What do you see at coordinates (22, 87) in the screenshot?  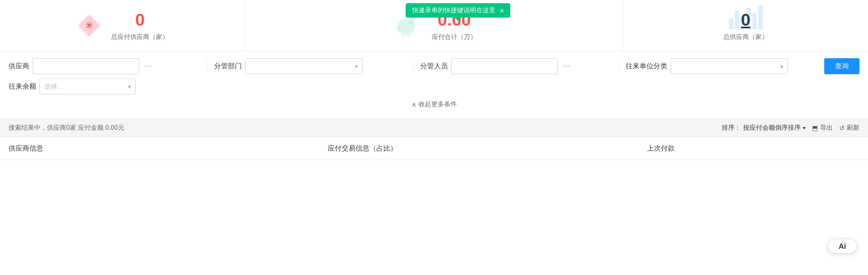 I see `balance-filter-label: 往来余额` at bounding box center [22, 87].